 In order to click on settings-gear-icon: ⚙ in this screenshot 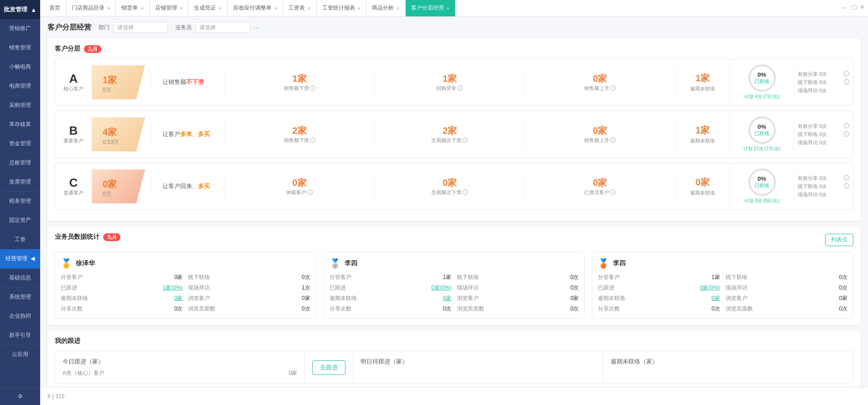, I will do `click(20, 396)`.